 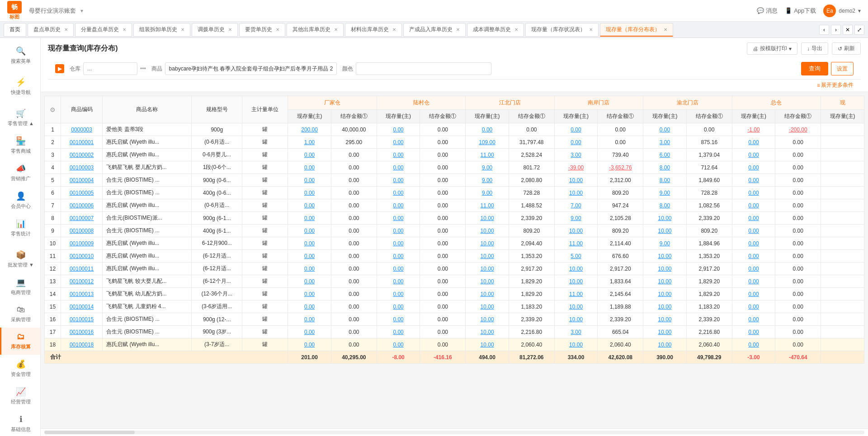 What do you see at coordinates (20, 201) in the screenshot?
I see `sidebar-item-members: 👤 会员中心` at bounding box center [20, 201].